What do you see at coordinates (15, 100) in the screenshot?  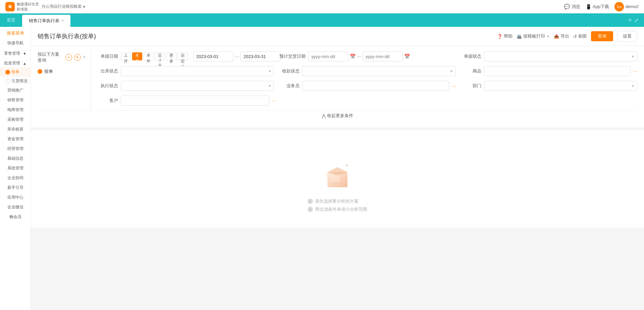 I see `sidebar-item-sales: 销售管理` at bounding box center [15, 100].